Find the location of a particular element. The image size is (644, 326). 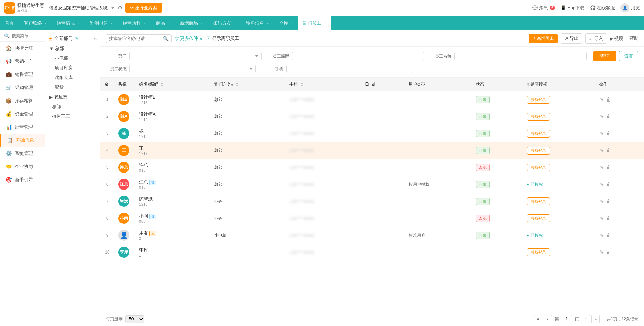

tab-bom: 物料清单× is located at coordinates (257, 23).